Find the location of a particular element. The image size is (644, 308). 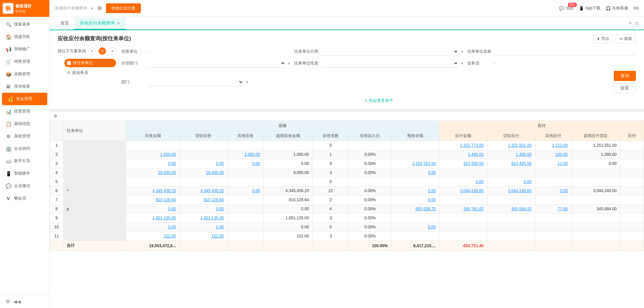

sidebar-item-shortcut: 🏠 快捷导航 is located at coordinates (25, 37).